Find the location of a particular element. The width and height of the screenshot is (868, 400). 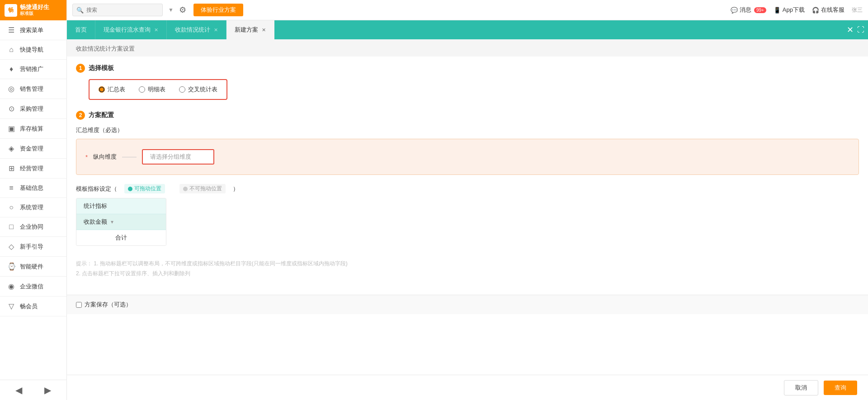

sidebar-item-quick-nav: ⌂快捷导航 is located at coordinates (33, 50).